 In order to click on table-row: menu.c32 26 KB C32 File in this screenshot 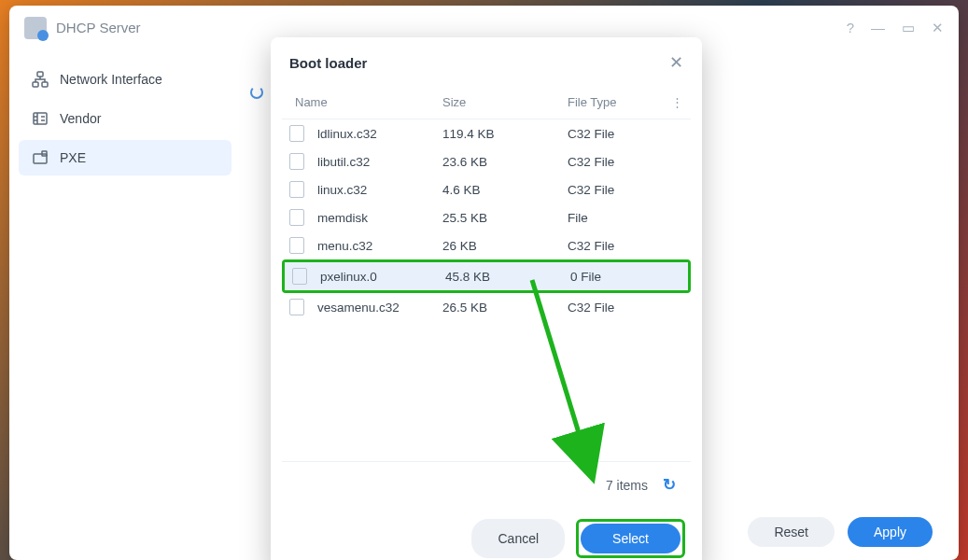, I will do `click(486, 245)`.